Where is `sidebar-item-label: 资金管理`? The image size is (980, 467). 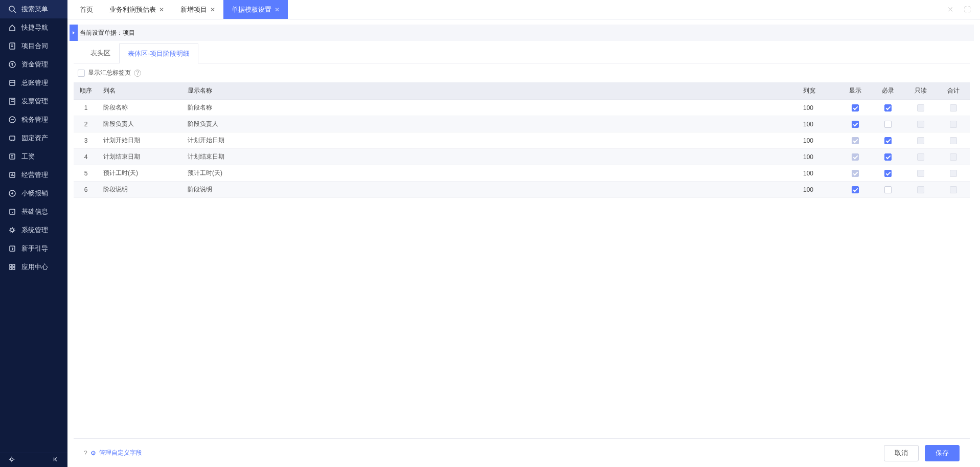 sidebar-item-label: 资金管理 is located at coordinates (35, 64).